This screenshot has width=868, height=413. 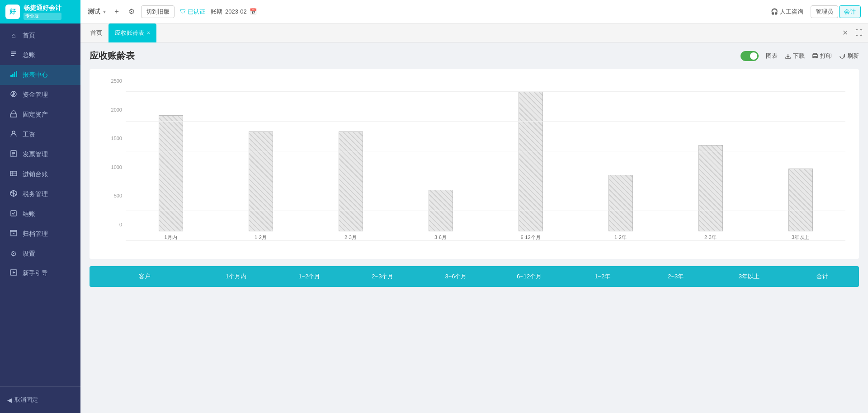 I want to click on cancel-fixed-btn: ◀ 取消固定, so click(x=40, y=400).